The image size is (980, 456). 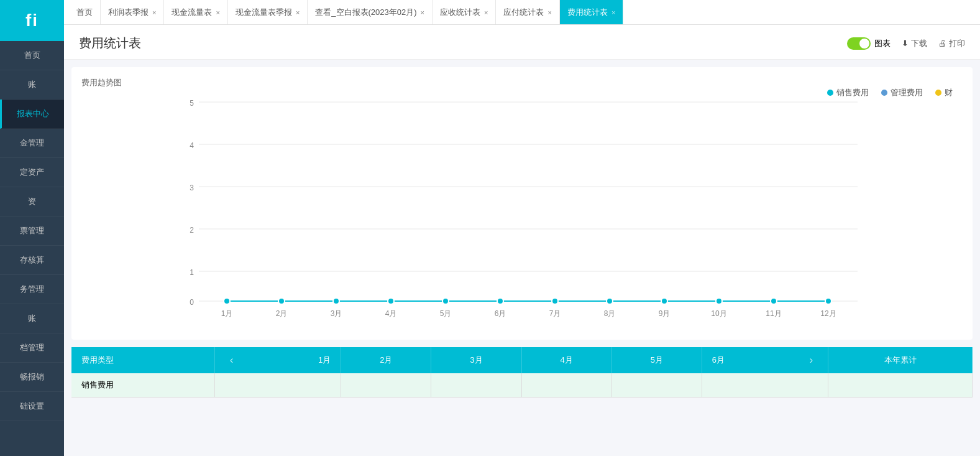 What do you see at coordinates (900, 386) in the screenshot?
I see `td-ytd` at bounding box center [900, 386].